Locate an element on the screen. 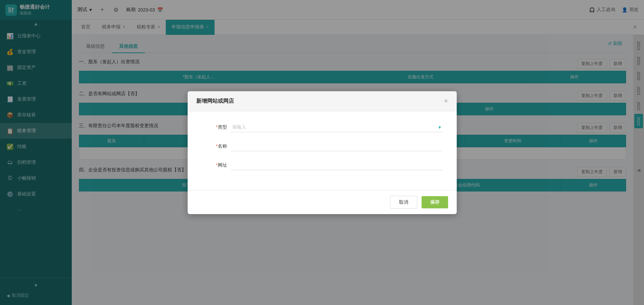  name-input is located at coordinates (337, 146).